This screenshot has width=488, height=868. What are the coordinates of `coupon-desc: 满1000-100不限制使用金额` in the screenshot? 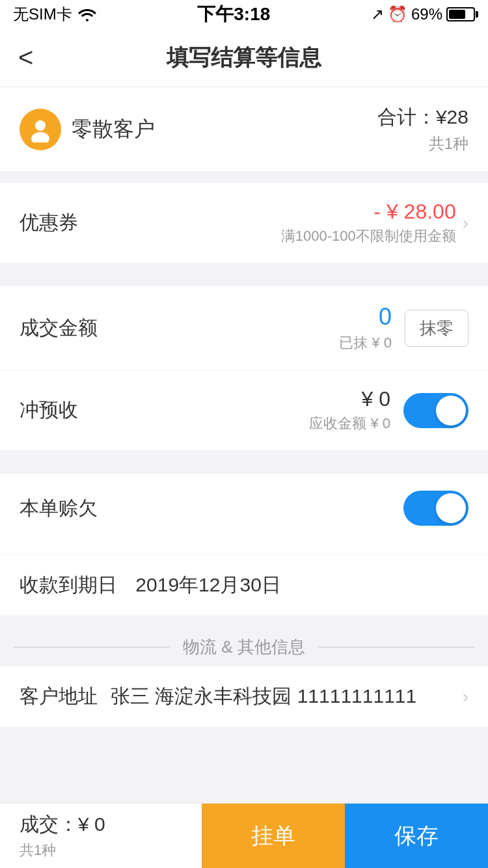 It's located at (368, 236).